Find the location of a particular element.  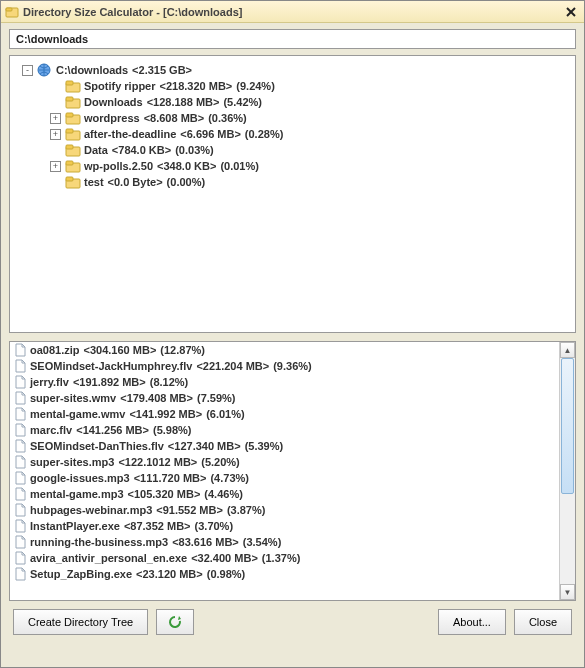

file-row: jerry.flv<191.892 MB>(8.12%) is located at coordinates (292, 382).